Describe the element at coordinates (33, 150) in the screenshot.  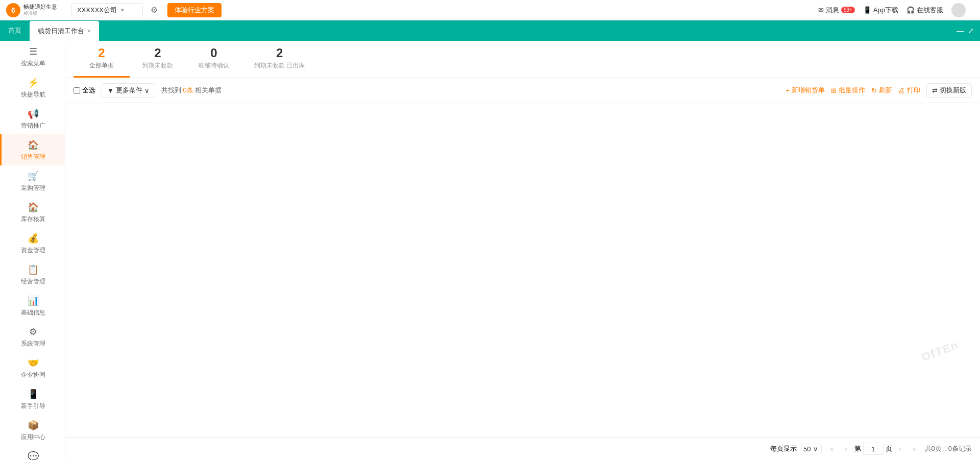
I see `sidebar-item-sales: 🏠 销售管理` at that location.